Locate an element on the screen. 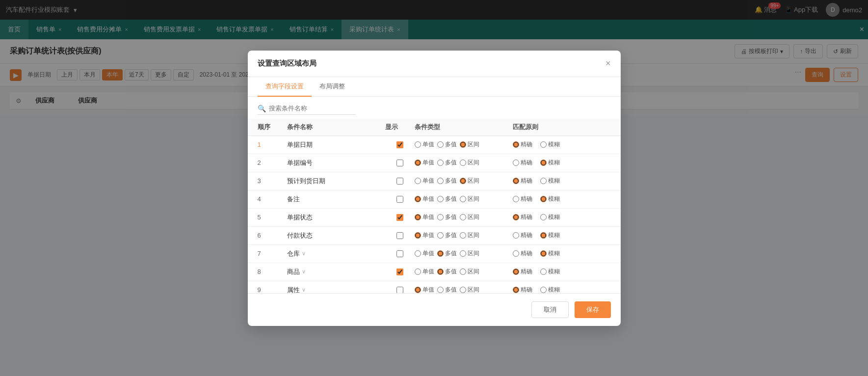 The width and height of the screenshot is (868, 376). modal-tab-query-fields: 查询字段设置 is located at coordinates (285, 87).